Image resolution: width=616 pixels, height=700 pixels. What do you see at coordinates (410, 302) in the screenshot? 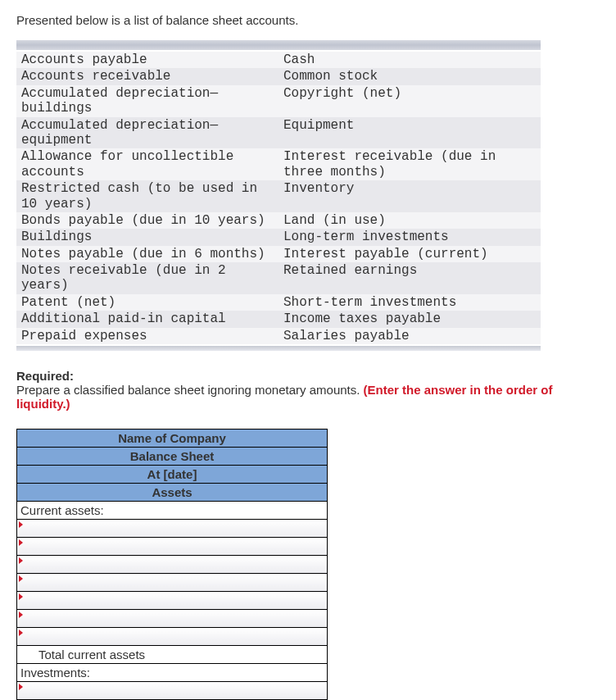
I see `account-right: Short-term investments` at bounding box center [410, 302].